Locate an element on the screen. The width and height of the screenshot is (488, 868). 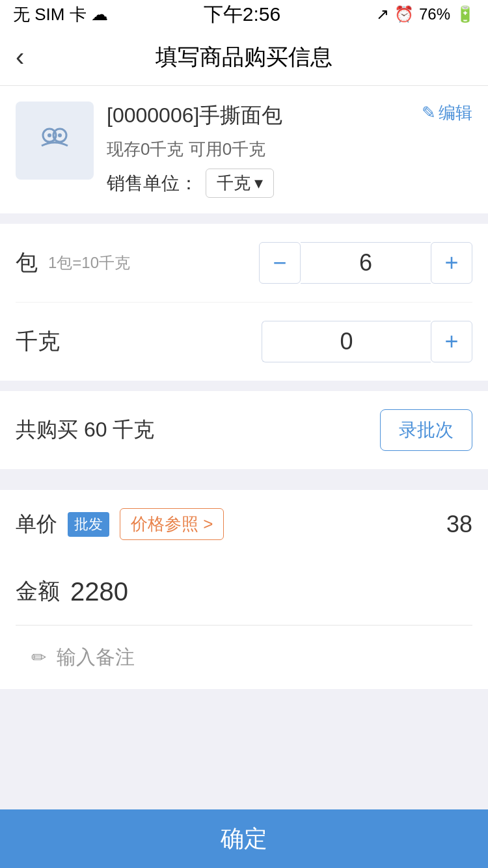
qty-input-kg is located at coordinates (346, 342).